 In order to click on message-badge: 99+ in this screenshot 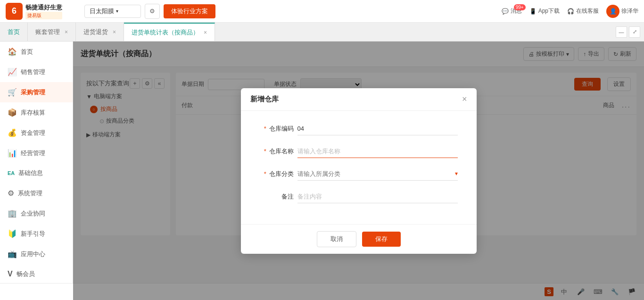, I will do `click(520, 8)`.